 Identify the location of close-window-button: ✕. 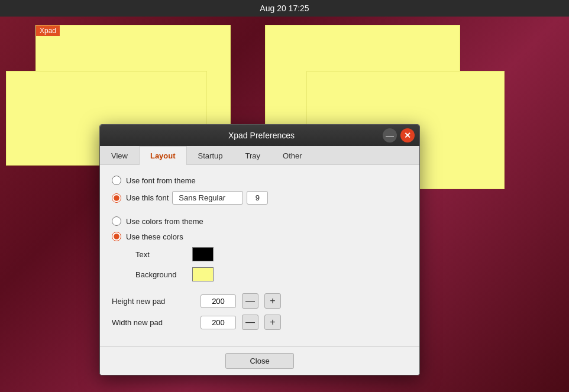
(408, 135).